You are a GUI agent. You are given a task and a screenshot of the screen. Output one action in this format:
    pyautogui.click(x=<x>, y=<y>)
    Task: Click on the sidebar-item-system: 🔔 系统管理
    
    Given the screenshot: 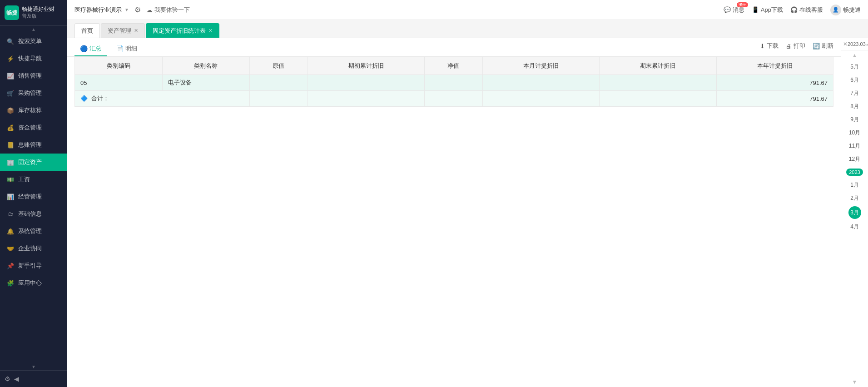 What is the action you would take?
    pyautogui.click(x=34, y=231)
    